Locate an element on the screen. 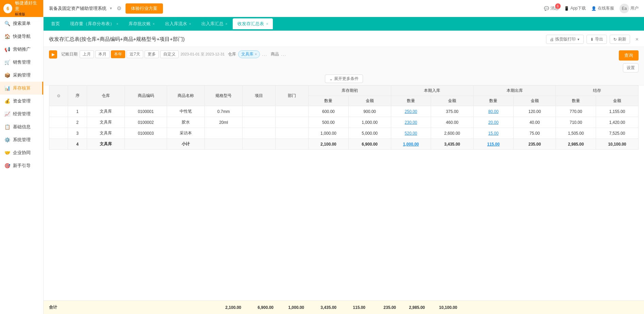  row1-init-qty: 600.00 is located at coordinates (329, 112).